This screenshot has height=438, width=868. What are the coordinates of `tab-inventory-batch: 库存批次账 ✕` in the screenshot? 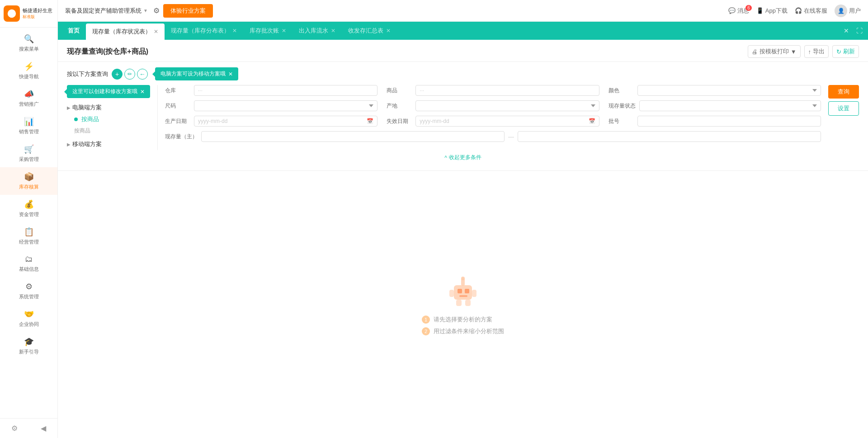 It's located at (268, 31).